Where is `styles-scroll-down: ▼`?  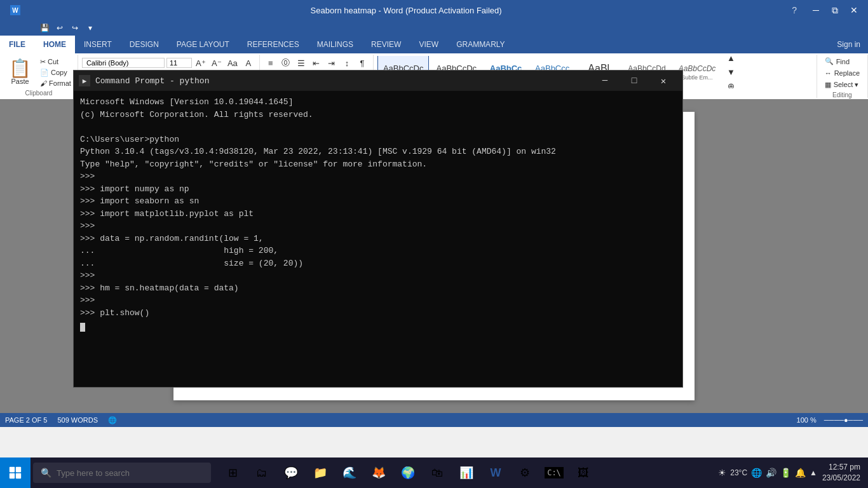 styles-scroll-down: ▼ is located at coordinates (731, 72).